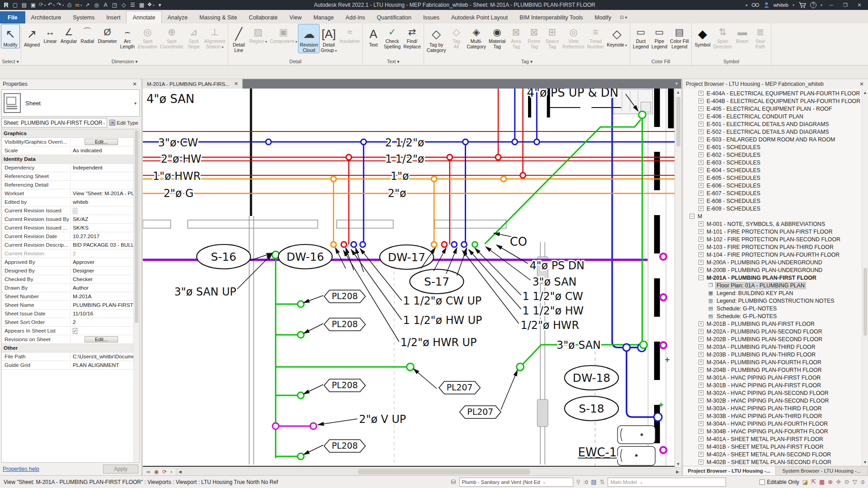 This screenshot has height=488, width=868. What do you see at coordinates (412, 37) in the screenshot?
I see `ribbon-button-find-replace: ⇄Find/Replace` at bounding box center [412, 37].